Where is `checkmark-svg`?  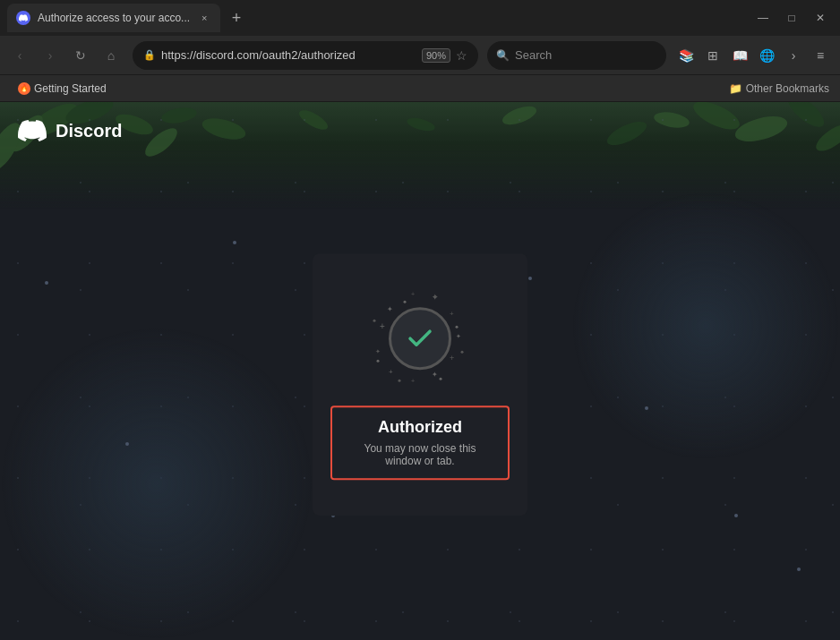 checkmark-svg is located at coordinates (420, 338).